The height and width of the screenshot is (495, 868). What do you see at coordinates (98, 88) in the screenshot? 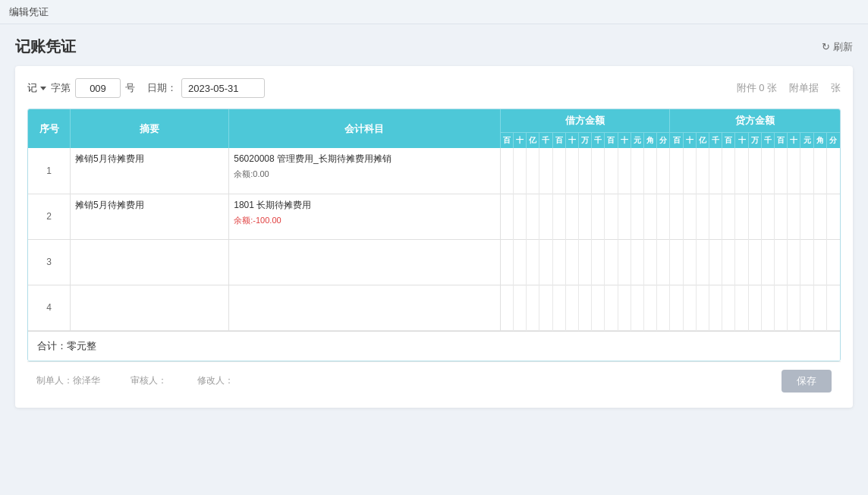
I see `voucher-number-input` at bounding box center [98, 88].